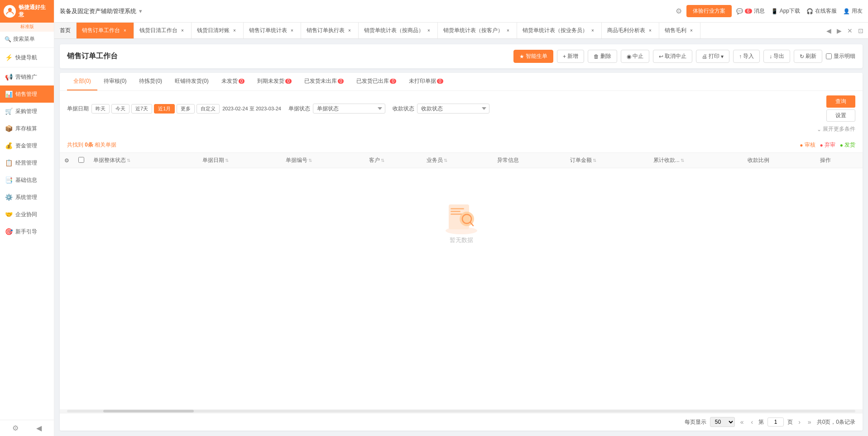  What do you see at coordinates (274, 81) in the screenshot?
I see `sub-tab-overdue-unshipped: 到期未发货0` at bounding box center [274, 81].